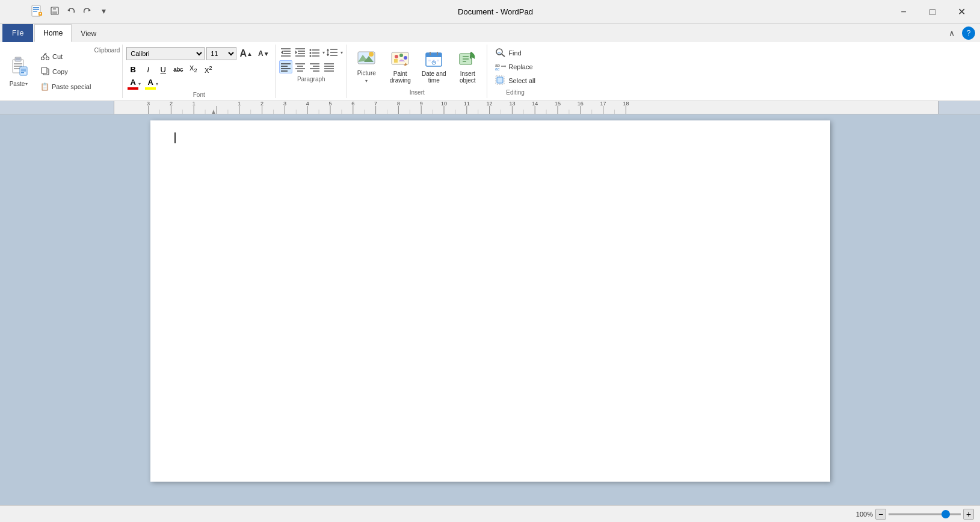  What do you see at coordinates (315, 52) in the screenshot?
I see `bullets-icon` at bounding box center [315, 52].